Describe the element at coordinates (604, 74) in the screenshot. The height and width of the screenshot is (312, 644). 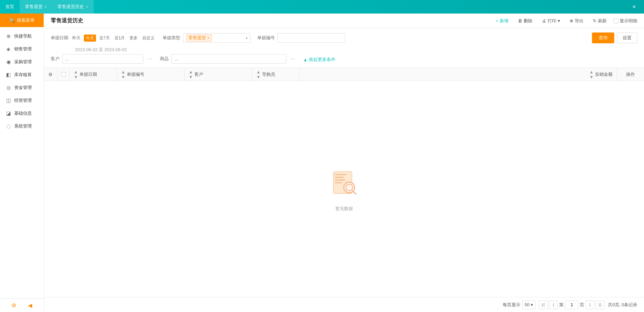
I see `th-amount-label: 实销金额` at that location.